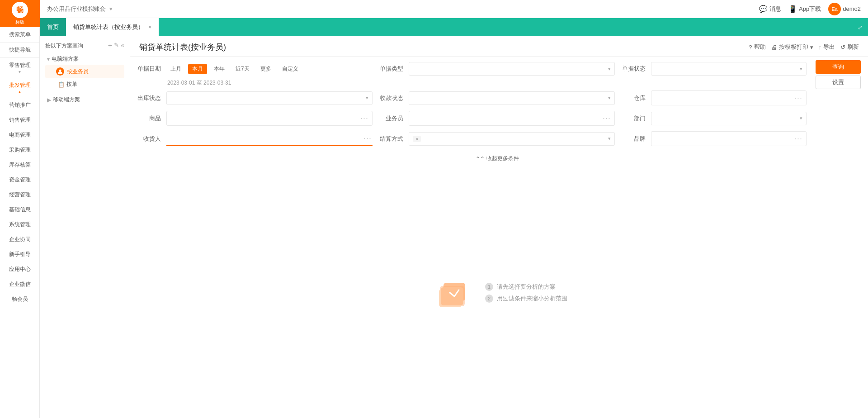  Describe the element at coordinates (20, 105) in the screenshot. I see `sidebar-item-marketing: 营销推广` at that location.